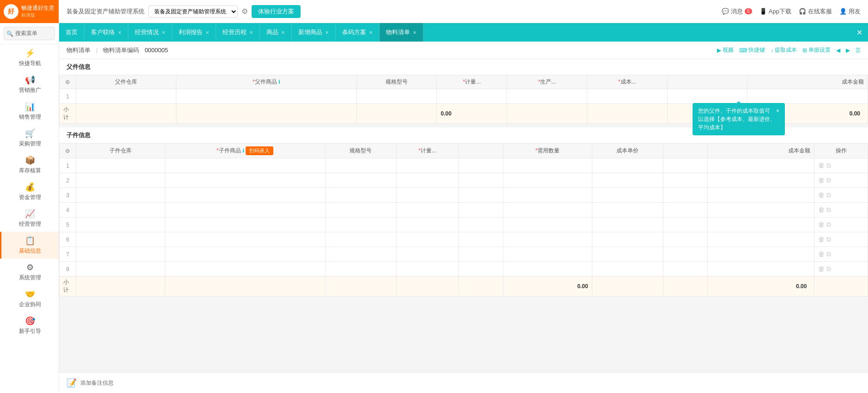  Describe the element at coordinates (627, 240) in the screenshot. I see `child-row-6-unit-price` at that location.